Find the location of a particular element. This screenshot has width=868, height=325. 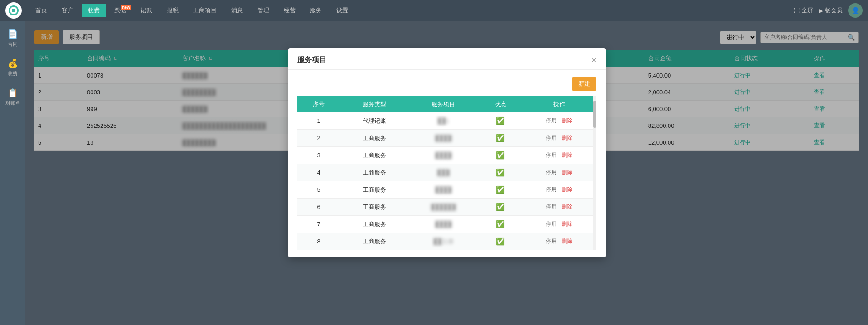

modal-col-seq: 序号 is located at coordinates (319, 104).